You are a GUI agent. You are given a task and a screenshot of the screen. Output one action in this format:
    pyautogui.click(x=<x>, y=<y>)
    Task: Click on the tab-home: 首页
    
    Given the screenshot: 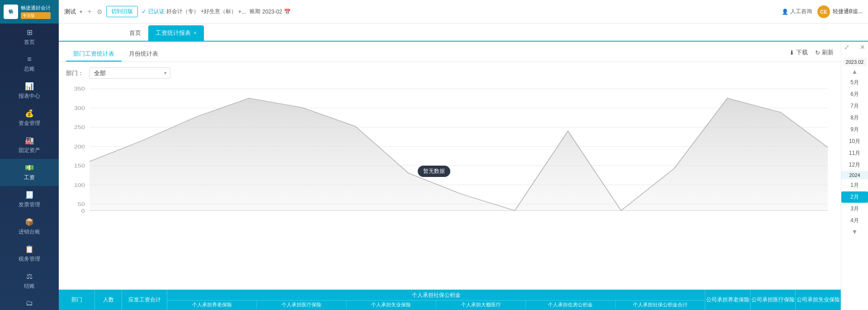 What is the action you would take?
    pyautogui.click(x=135, y=33)
    